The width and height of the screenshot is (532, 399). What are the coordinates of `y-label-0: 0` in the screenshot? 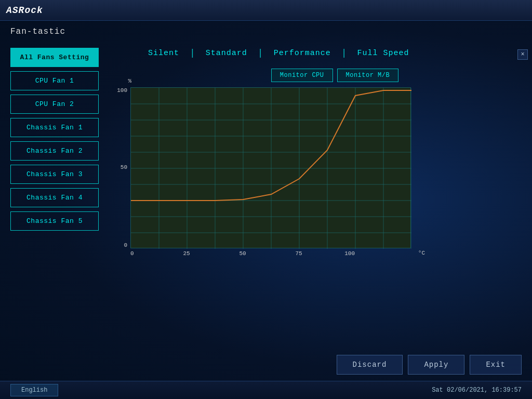 It's located at (126, 245).